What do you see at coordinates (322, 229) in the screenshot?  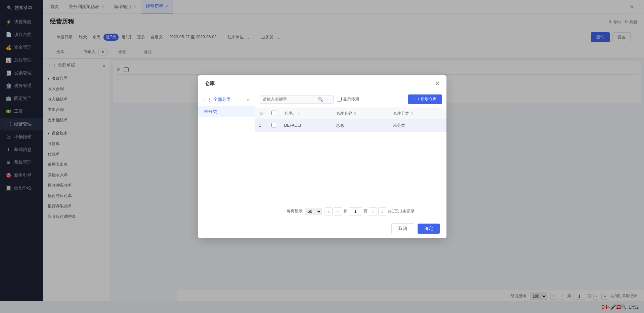 I see `modal-footer: 取消 确定` at bounding box center [322, 229].